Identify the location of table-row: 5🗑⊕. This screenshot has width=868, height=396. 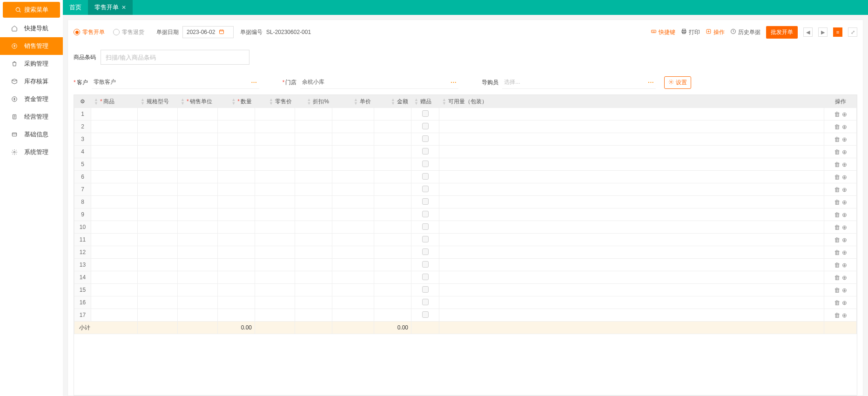
(465, 165).